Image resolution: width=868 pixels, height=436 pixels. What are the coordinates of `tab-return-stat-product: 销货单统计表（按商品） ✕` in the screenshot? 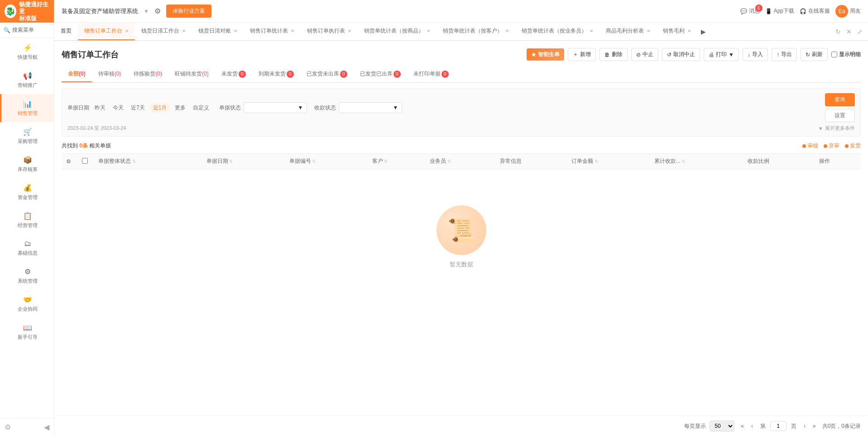 It's located at (397, 32).